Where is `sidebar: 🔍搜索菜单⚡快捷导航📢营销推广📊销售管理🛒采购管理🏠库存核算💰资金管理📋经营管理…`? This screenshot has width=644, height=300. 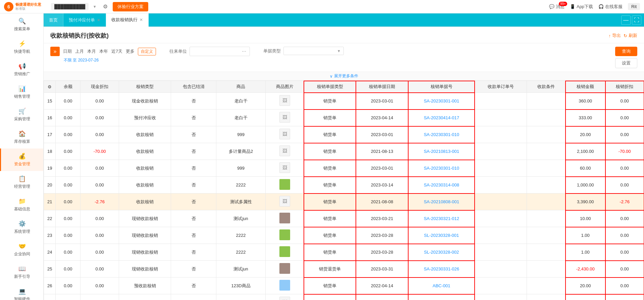 sidebar: 🔍搜索菜单⚡快捷导航📢营销推广📊销售管理🛒采购管理🏠库存核算💰资金管理📋经营管理… is located at coordinates (22, 157).